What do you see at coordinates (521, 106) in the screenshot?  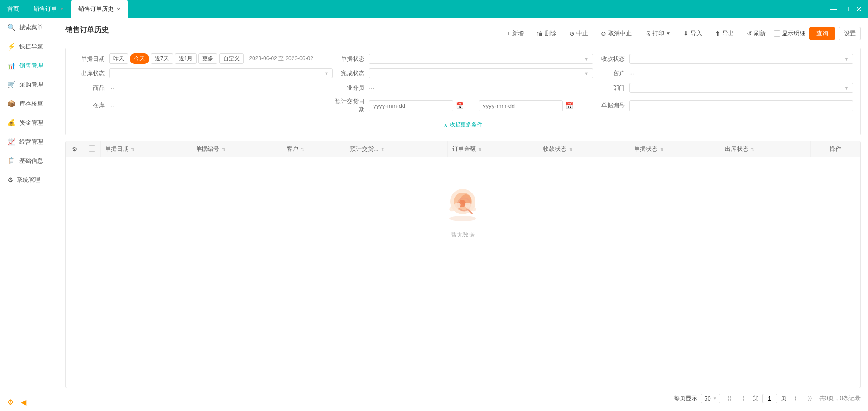 I see `delivery-date-to` at bounding box center [521, 106].